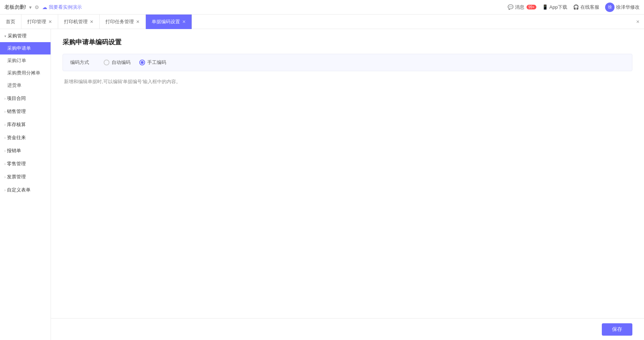 The image size is (644, 340). I want to click on sidebar-group-purchase-header: ▾ 采购管理, so click(25, 36).